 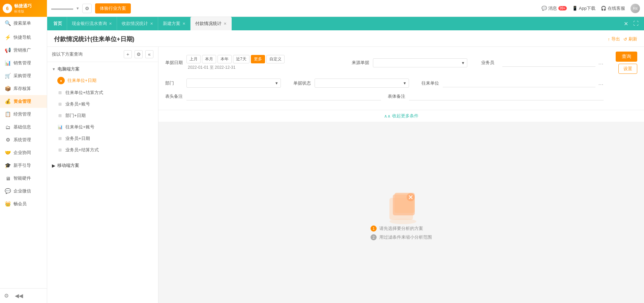 I want to click on mobile-section-title: ▶ 移动端方案, so click(x=103, y=165).